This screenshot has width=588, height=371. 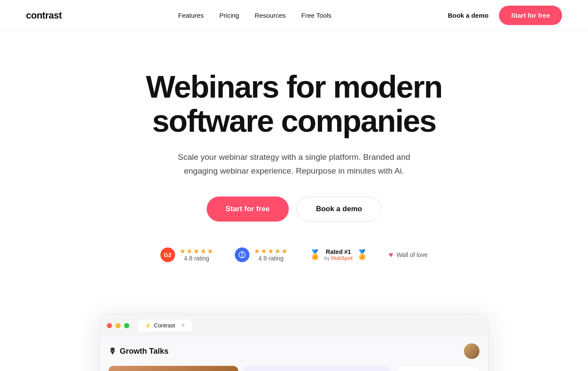 I want to click on hero-subtitle: Scale your webinar strategy with a singl…, so click(x=294, y=164).